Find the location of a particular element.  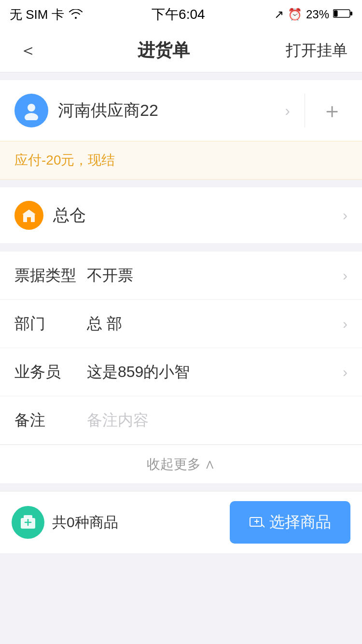

supplier-name: 河南供应商22 is located at coordinates (171, 111).